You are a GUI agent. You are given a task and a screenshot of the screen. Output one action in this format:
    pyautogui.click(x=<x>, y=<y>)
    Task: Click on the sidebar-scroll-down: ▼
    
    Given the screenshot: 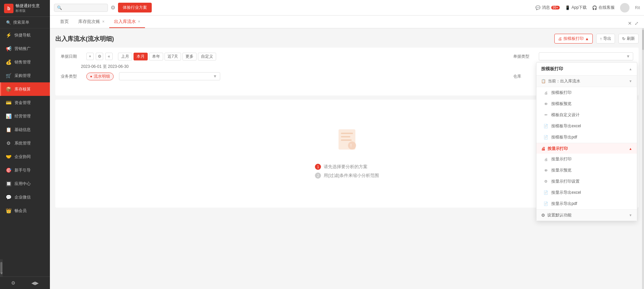 What is the action you would take?
    pyautogui.click(x=1, y=273)
    